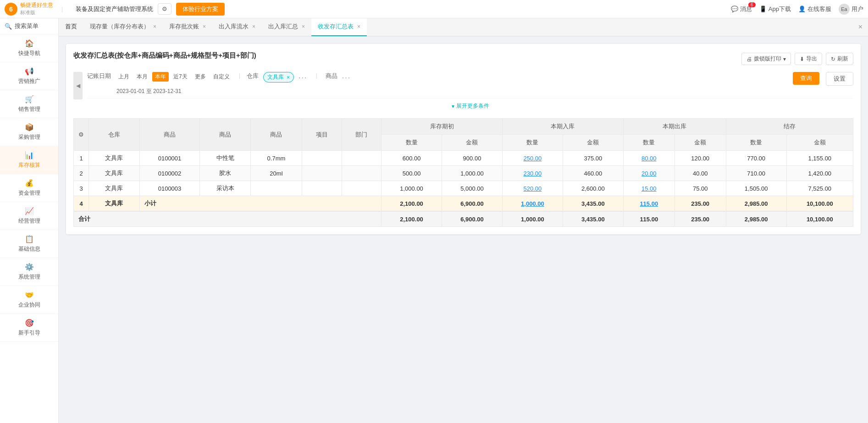 Image resolution: width=868 pixels, height=423 pixels. Describe the element at coordinates (29, 109) in the screenshot. I see `sidebar-label-sales: 销售管理` at that location.